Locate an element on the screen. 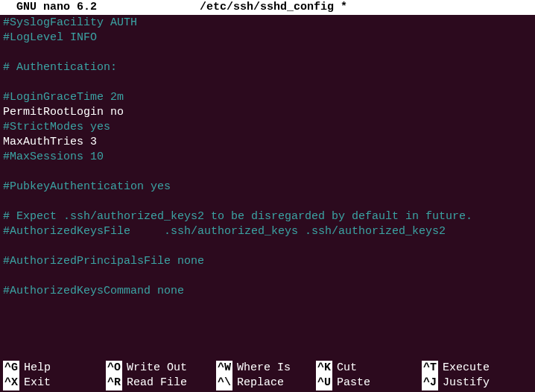  app-name: GNU nano 6.2 is located at coordinates (57, 7).